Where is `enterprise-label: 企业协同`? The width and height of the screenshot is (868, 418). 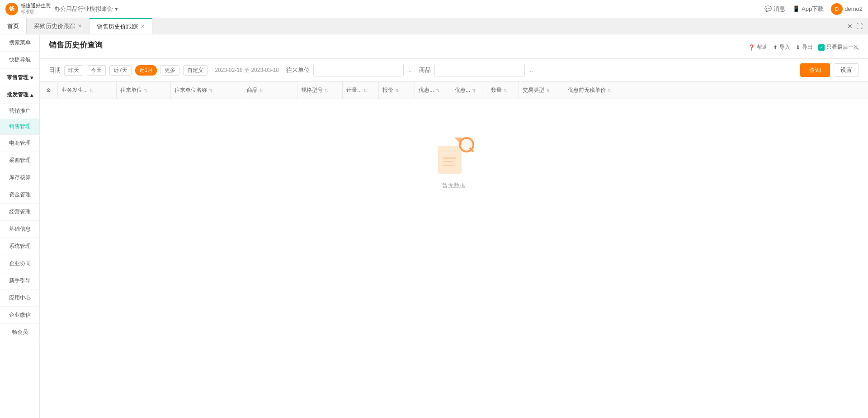 enterprise-label: 企业协同 is located at coordinates (20, 263).